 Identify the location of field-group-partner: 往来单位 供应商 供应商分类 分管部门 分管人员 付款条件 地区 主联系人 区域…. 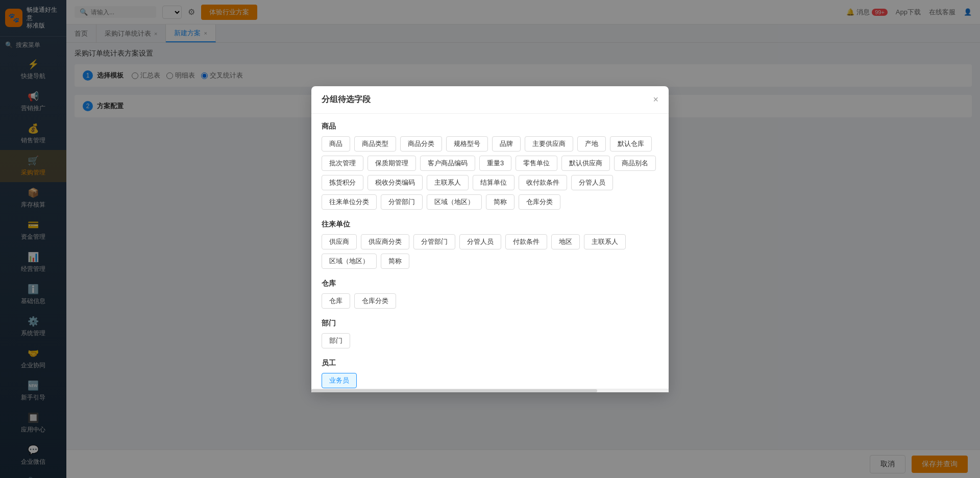
(490, 244).